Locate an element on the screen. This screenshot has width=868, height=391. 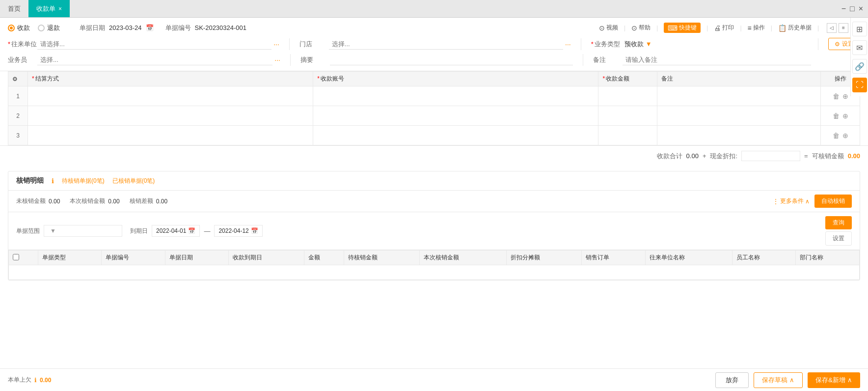
history-label: 历史单据 is located at coordinates (800, 28).